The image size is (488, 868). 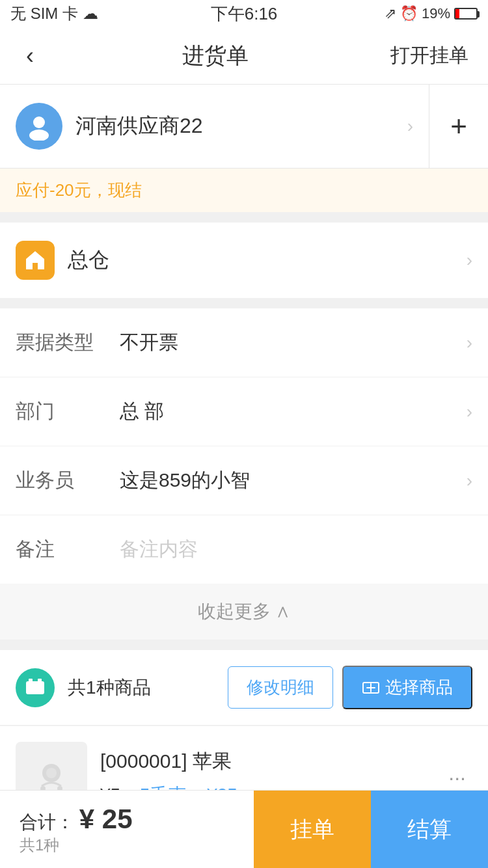 What do you see at coordinates (286, 342) in the screenshot?
I see `invoice-type-value: 不开票` at bounding box center [286, 342].